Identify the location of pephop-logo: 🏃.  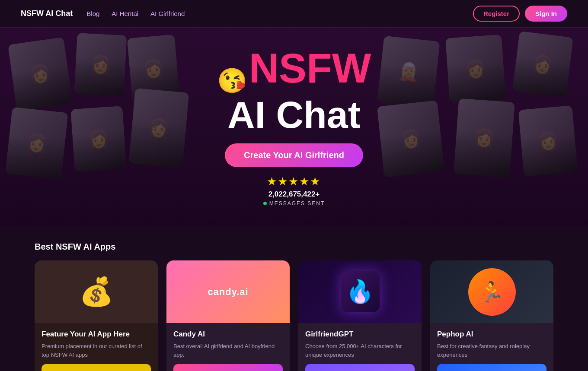
(492, 292).